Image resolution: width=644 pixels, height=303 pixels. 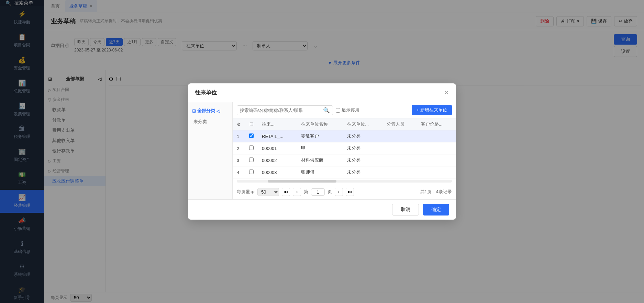 What do you see at coordinates (210, 111) in the screenshot?
I see `all-category-btn: ⊞ 全部分类 ◁` at bounding box center [210, 111].